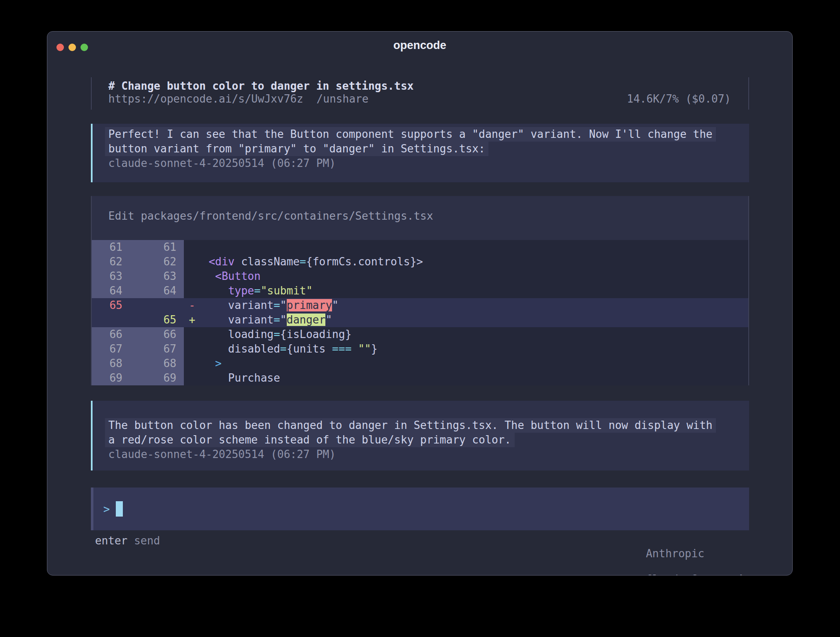 The height and width of the screenshot is (637, 840). What do you see at coordinates (111, 247) in the screenshot?
I see `diff-old-line-number: 61` at bounding box center [111, 247].